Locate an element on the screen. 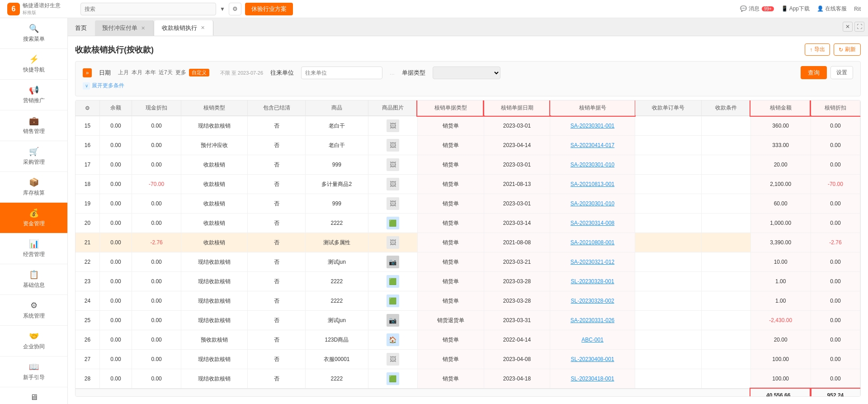 The height and width of the screenshot is (404, 868). col-amount: 核销金额 is located at coordinates (780, 108).